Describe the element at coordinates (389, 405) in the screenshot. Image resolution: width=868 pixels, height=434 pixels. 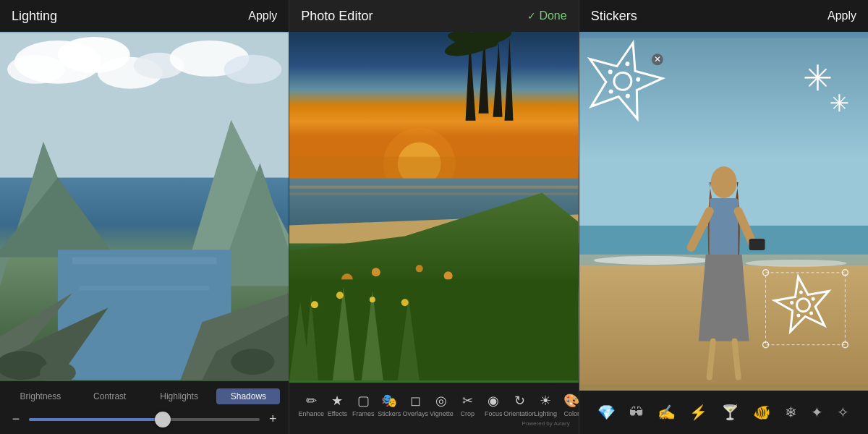
I see `stickers-tool: 🎭 Stickers` at that location.